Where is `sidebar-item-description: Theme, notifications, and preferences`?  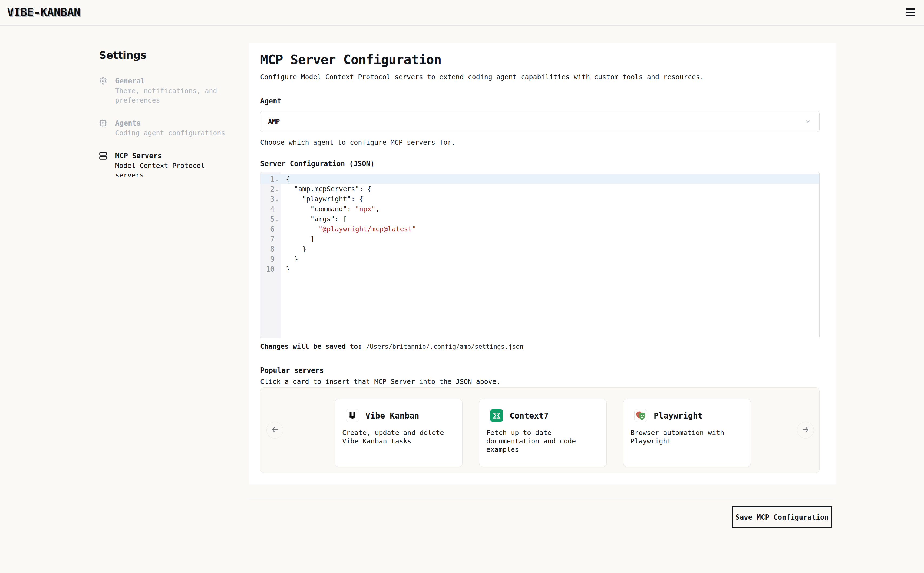 sidebar-item-description: Theme, notifications, and preferences is located at coordinates (172, 96).